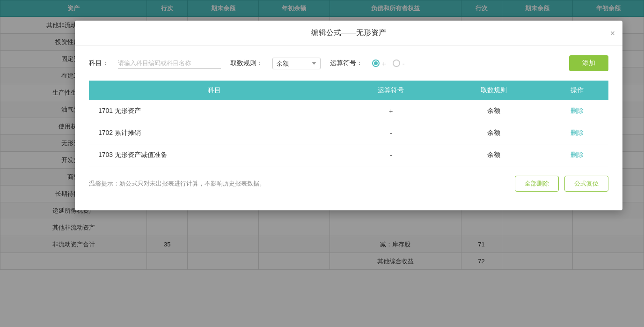  What do you see at coordinates (589, 63) in the screenshot?
I see `add-button: 添加` at bounding box center [589, 63].